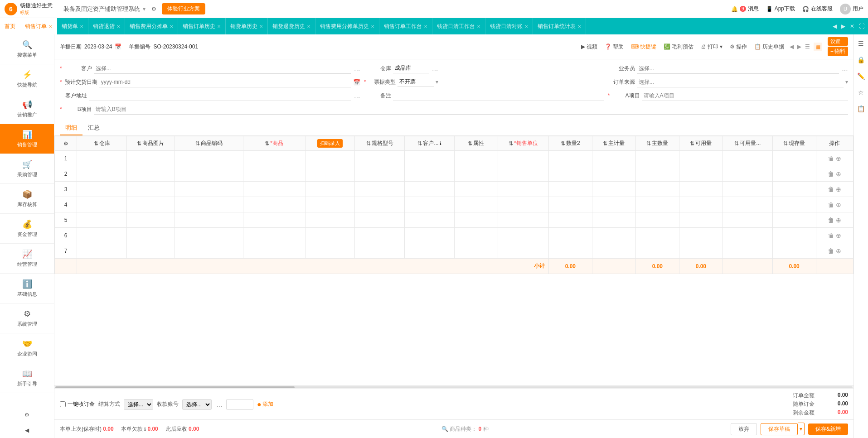  Describe the element at coordinates (27, 289) in the screenshot. I see `sidebar-item-basic: ℹ️ 基础信息` at that location.